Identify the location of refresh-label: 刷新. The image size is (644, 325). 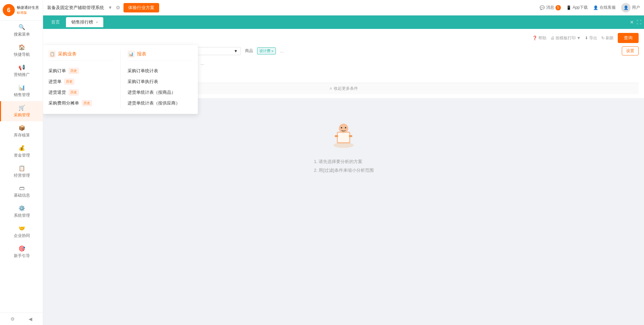
(610, 38).